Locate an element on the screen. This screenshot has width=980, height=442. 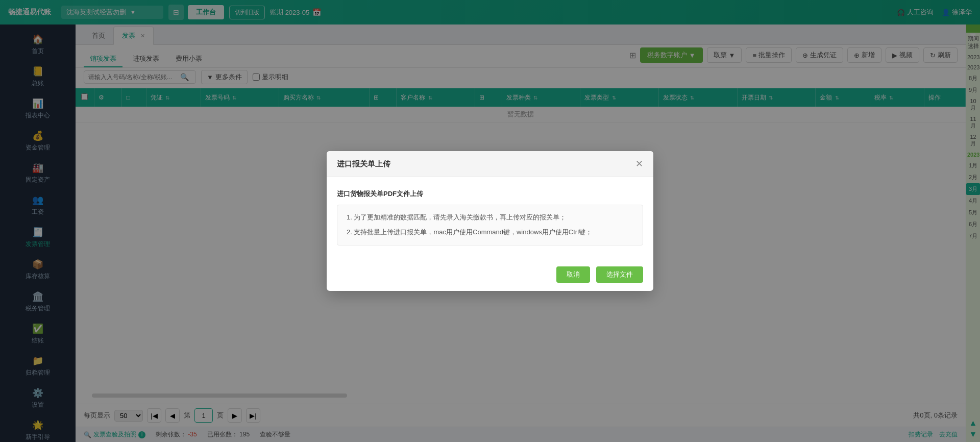
dialog-title: 进口报关单上传 is located at coordinates (363, 164).